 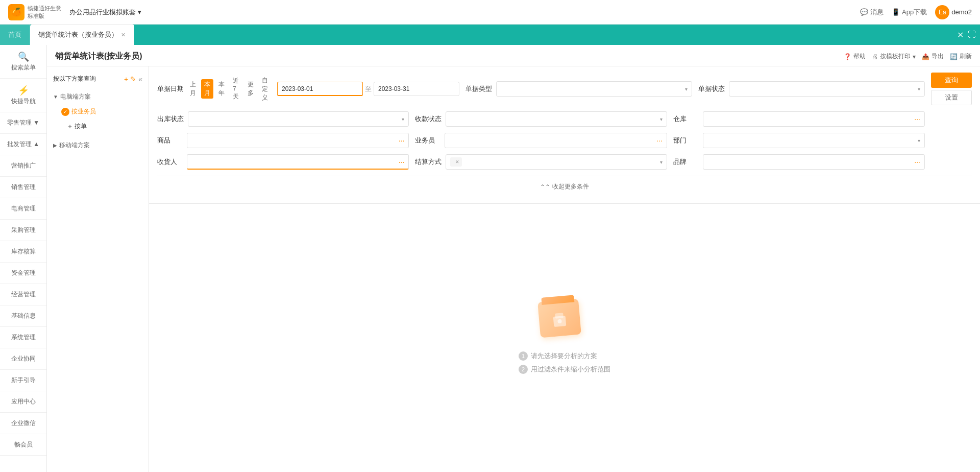 I want to click on retail-arrow: ▼, so click(x=36, y=123).